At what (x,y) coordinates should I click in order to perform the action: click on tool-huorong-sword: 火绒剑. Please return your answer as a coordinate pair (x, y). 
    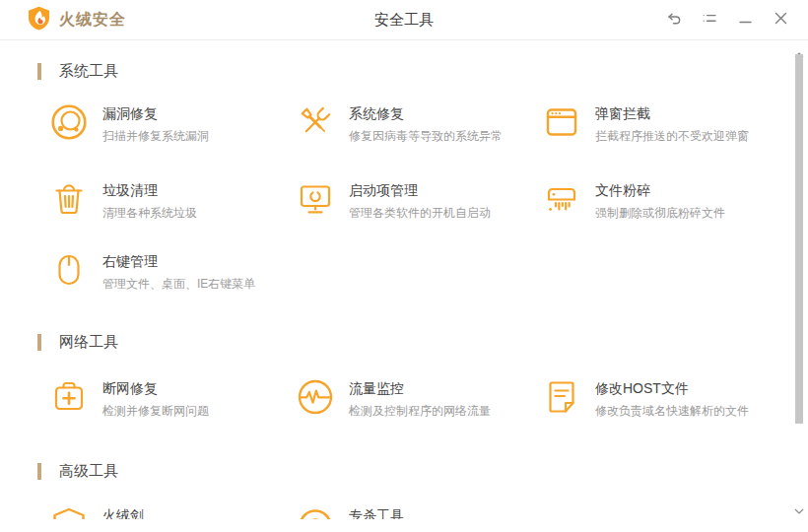
    Looking at the image, I should click on (172, 512).